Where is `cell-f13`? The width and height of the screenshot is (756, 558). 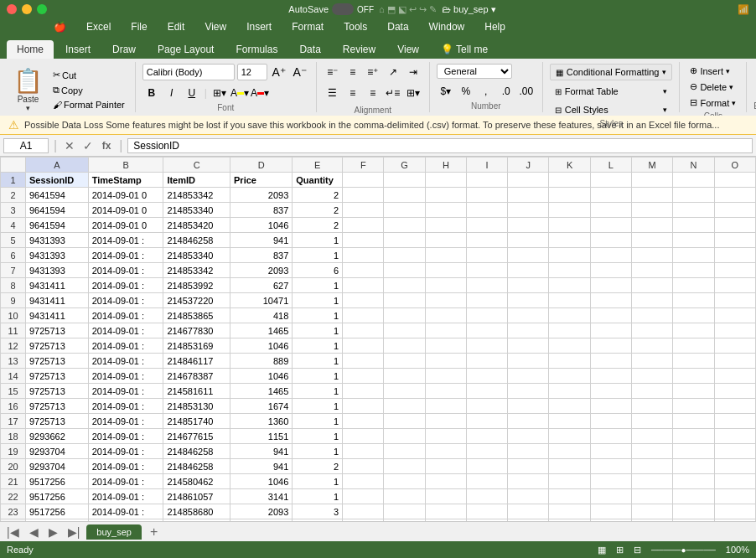 cell-f13 is located at coordinates (364, 361).